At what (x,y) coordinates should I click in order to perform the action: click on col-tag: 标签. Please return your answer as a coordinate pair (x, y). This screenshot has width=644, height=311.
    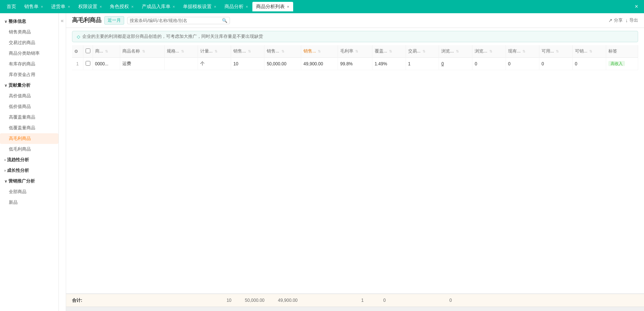
    Looking at the image, I should click on (622, 51).